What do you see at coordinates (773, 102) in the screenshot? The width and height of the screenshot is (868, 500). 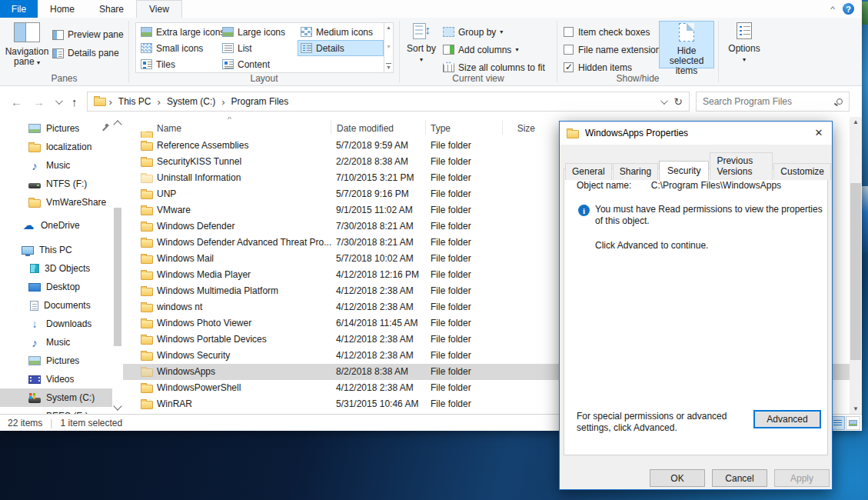 I see `search-input: Search Program Files` at bounding box center [773, 102].